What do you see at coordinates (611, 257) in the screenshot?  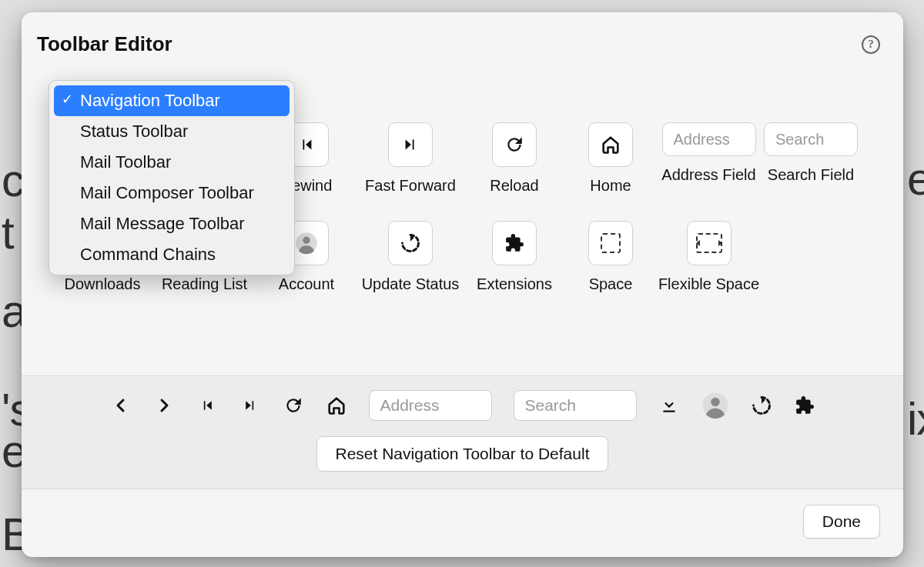 I see `grid-item-space: Space` at bounding box center [611, 257].